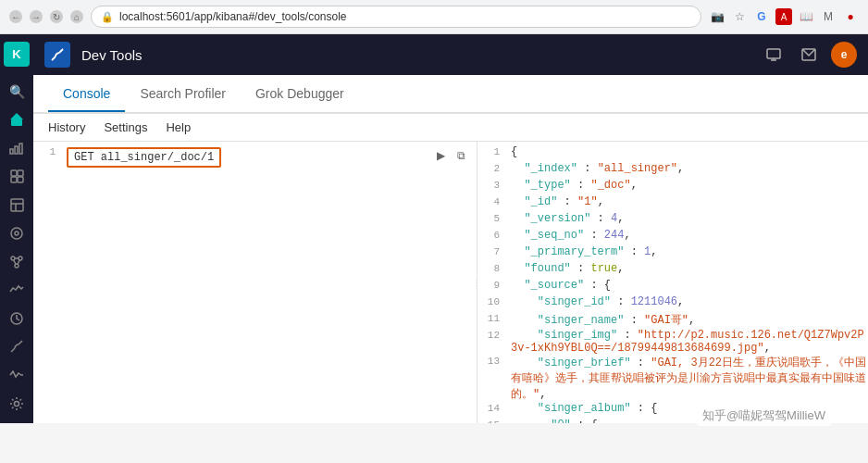 The width and height of the screenshot is (868, 463). Describe the element at coordinates (739, 17) in the screenshot. I see `bookmark-icon: ☆` at that location.